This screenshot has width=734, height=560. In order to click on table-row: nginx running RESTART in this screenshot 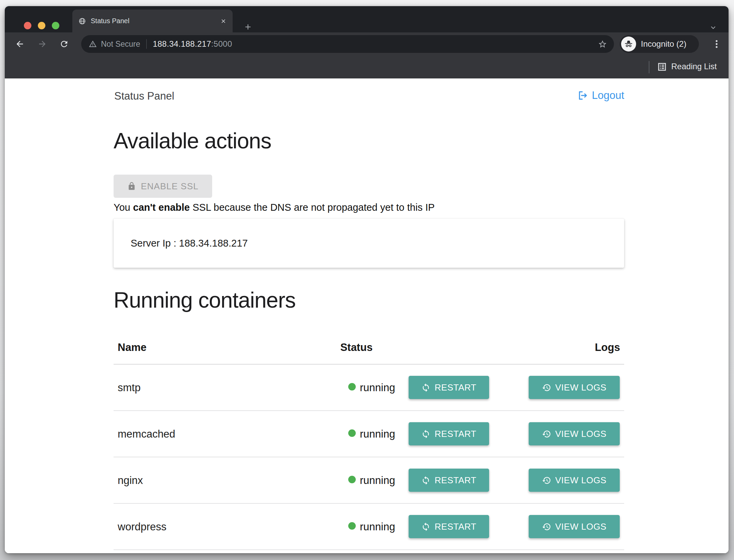, I will do `click(369, 481)`.